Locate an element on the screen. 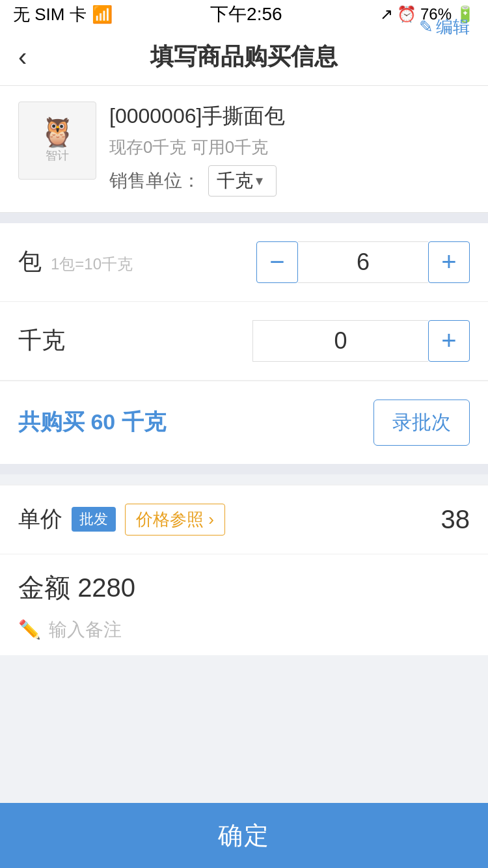 The height and width of the screenshot is (868, 488). qty-minus-bao: − is located at coordinates (277, 262).